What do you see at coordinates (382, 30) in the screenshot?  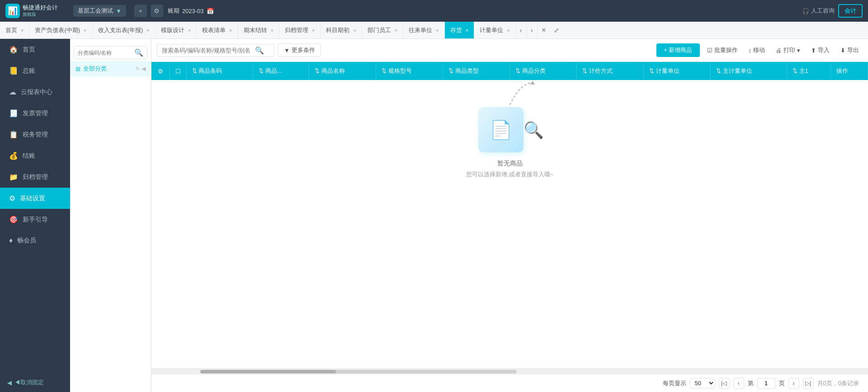 I see `tab-dept: 部门员工 ×` at bounding box center [382, 30].